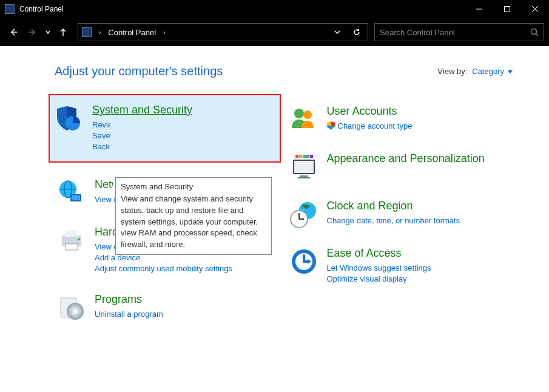 This screenshot has width=549, height=392. Describe the element at coordinates (419, 279) in the screenshot. I see `link-optimize-display: Optimize visual display` at that location.